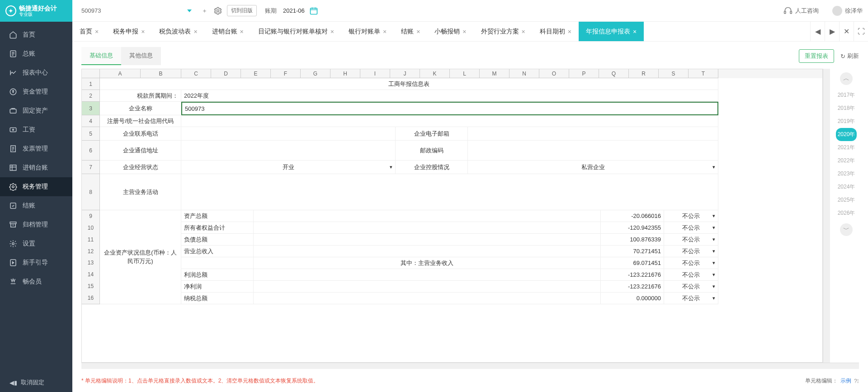 The image size is (868, 392). What do you see at coordinates (36, 244) in the screenshot?
I see `sidebar-item-setting: 设置` at bounding box center [36, 244].